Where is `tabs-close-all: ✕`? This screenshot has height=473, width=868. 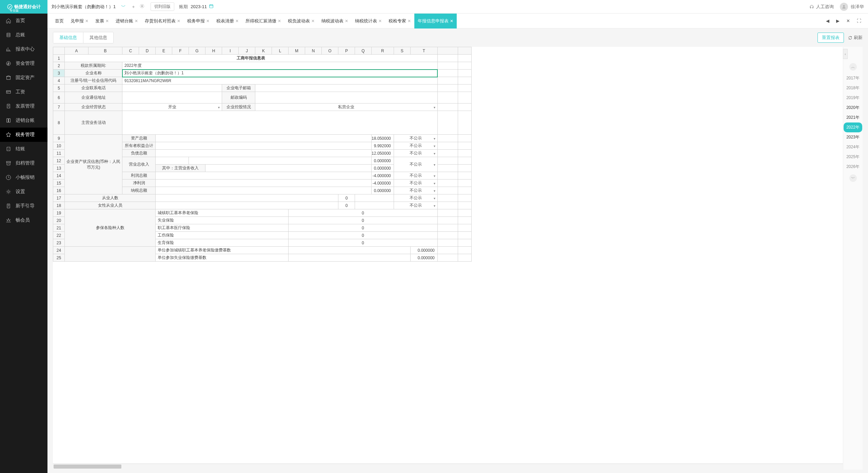 tabs-close-all: ✕ is located at coordinates (848, 21).